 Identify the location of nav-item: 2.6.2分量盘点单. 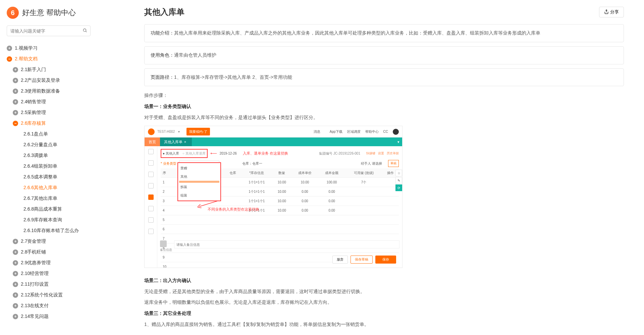
(49, 145).